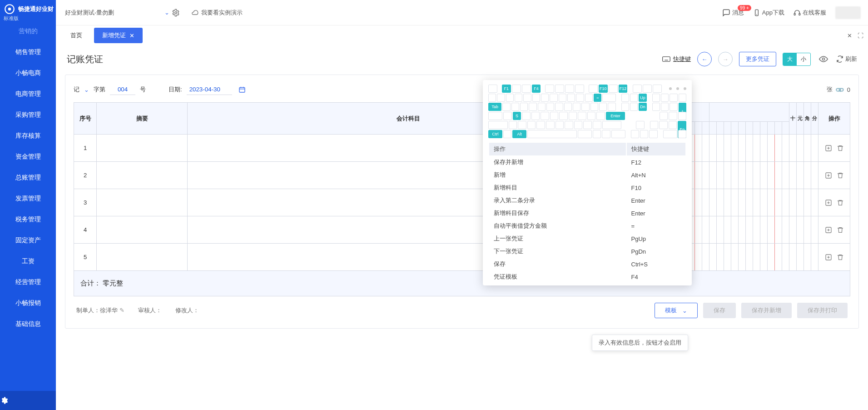 This screenshot has height=410, width=868. I want to click on voucher-date-input, so click(209, 90).